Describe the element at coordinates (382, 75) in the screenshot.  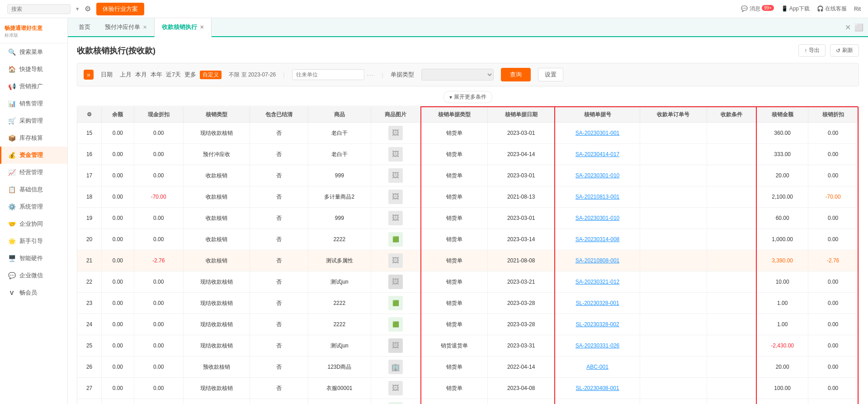
I see `filter-divider2: |` at that location.